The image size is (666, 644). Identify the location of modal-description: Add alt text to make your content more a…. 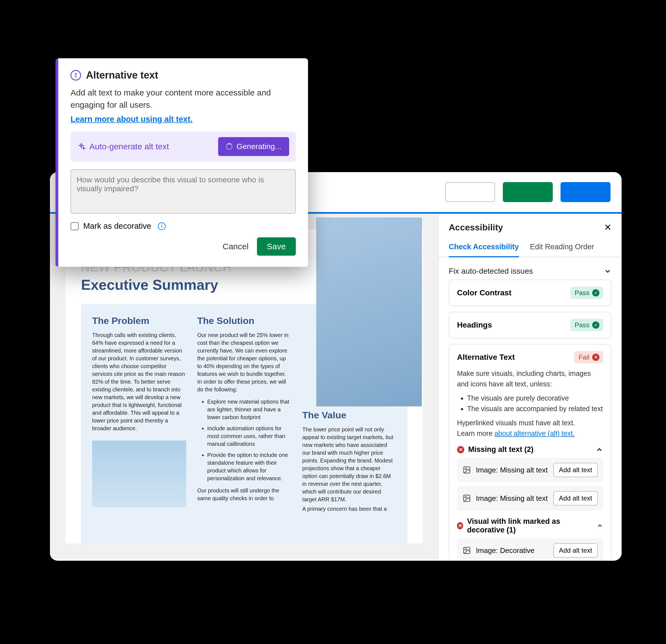
(183, 99).